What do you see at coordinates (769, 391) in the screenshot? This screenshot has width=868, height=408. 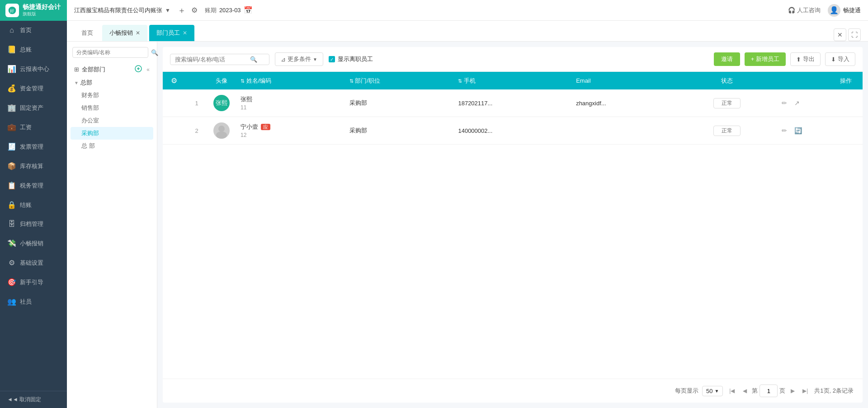 I see `page-input` at bounding box center [769, 391].